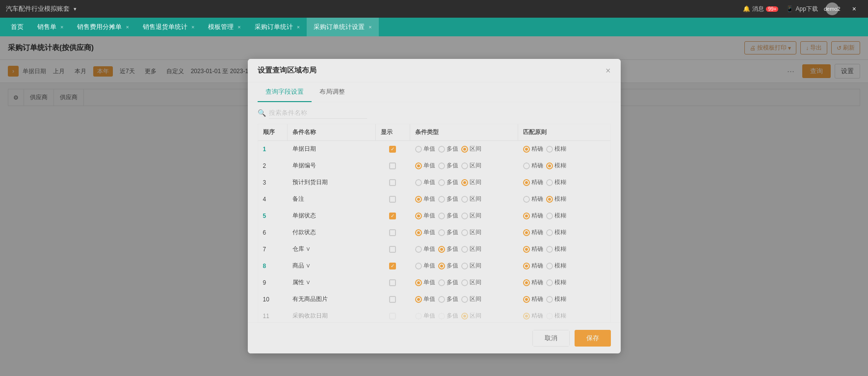 The image size is (868, 376). Describe the element at coordinates (471, 316) in the screenshot. I see `radio-range-11: 区间` at that location.